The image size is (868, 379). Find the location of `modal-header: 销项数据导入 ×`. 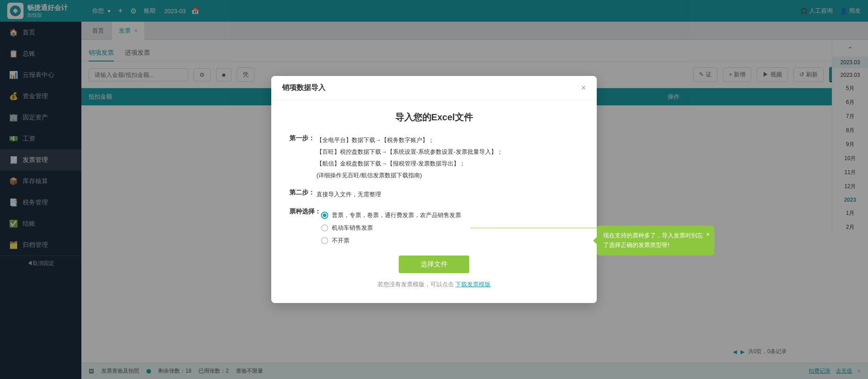

modal-header: 销项数据导入 × is located at coordinates (434, 88).